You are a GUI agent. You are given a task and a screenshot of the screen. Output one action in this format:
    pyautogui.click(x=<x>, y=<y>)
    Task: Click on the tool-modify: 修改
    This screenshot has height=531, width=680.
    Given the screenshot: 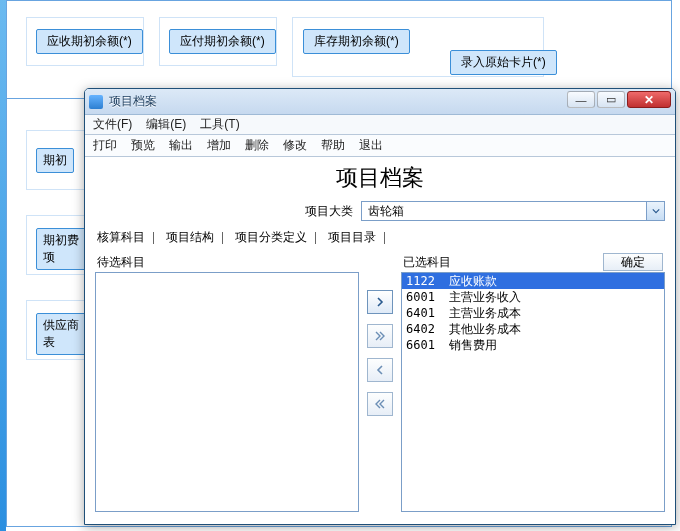 What is the action you would take?
    pyautogui.click(x=295, y=146)
    